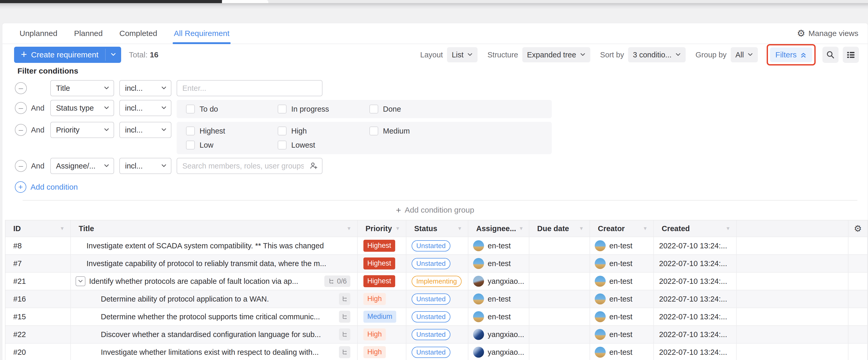 The height and width of the screenshot is (360, 868). Describe the element at coordinates (560, 229) in the screenshot. I see `col-header-due: Due date▼` at that location.